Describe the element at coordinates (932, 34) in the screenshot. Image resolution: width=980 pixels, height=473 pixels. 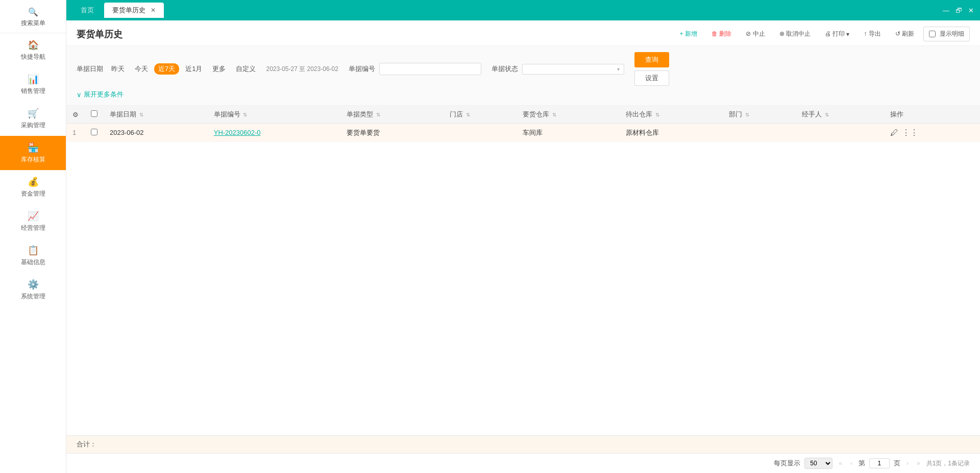
I see `display-detail-checkbox` at that location.